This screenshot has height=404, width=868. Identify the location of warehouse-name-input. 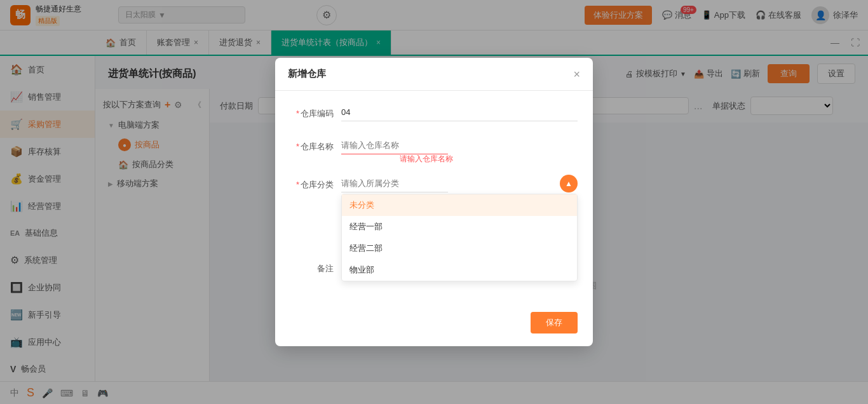
(395, 145).